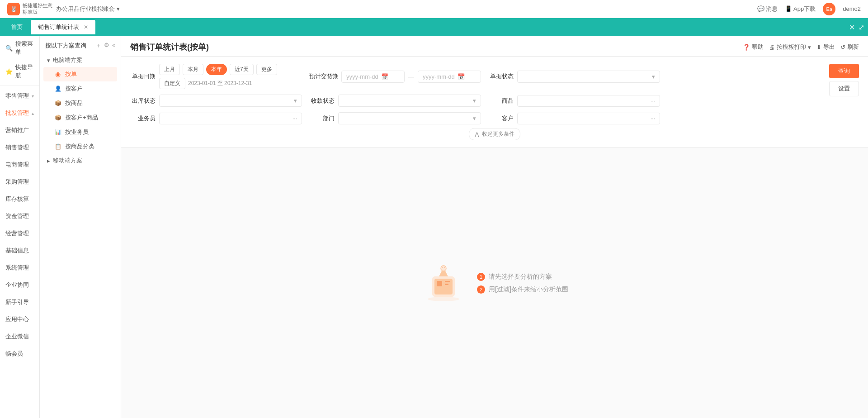 This screenshot has height=418, width=868. What do you see at coordinates (17, 27) in the screenshot?
I see `tab-home: 首页` at bounding box center [17, 27].